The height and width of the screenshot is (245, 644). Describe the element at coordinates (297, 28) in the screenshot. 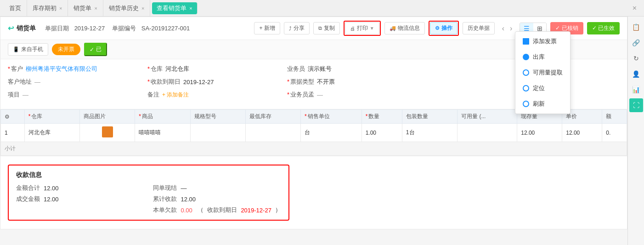

I see `share-button: ⤴ 分享` at that location.